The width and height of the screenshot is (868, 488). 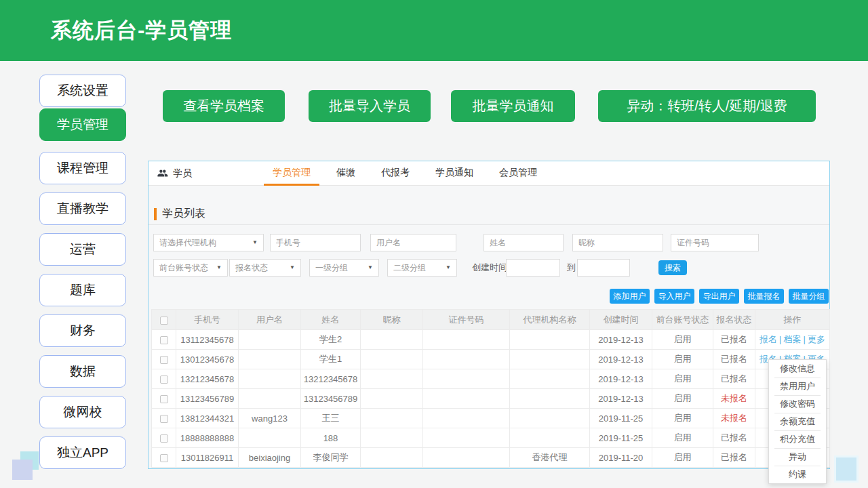 I want to click on tab-payment-reminder: 催缴, so click(x=346, y=174).